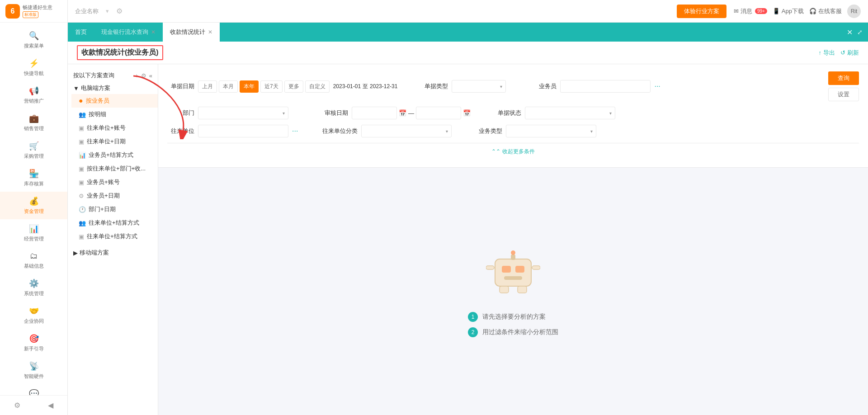  Describe the element at coordinates (513, 113) in the screenshot. I see `condition-row-2: 部门 审核日期 📅 —` at that location.